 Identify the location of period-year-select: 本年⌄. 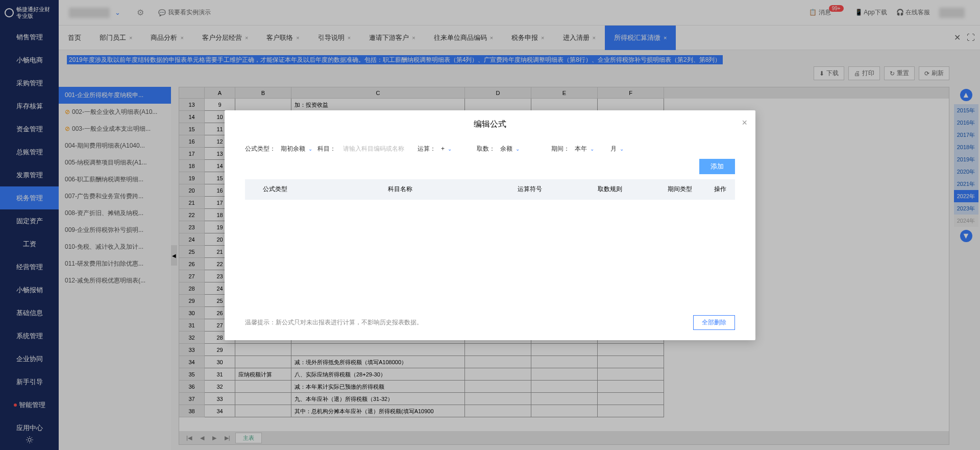
(590, 149).